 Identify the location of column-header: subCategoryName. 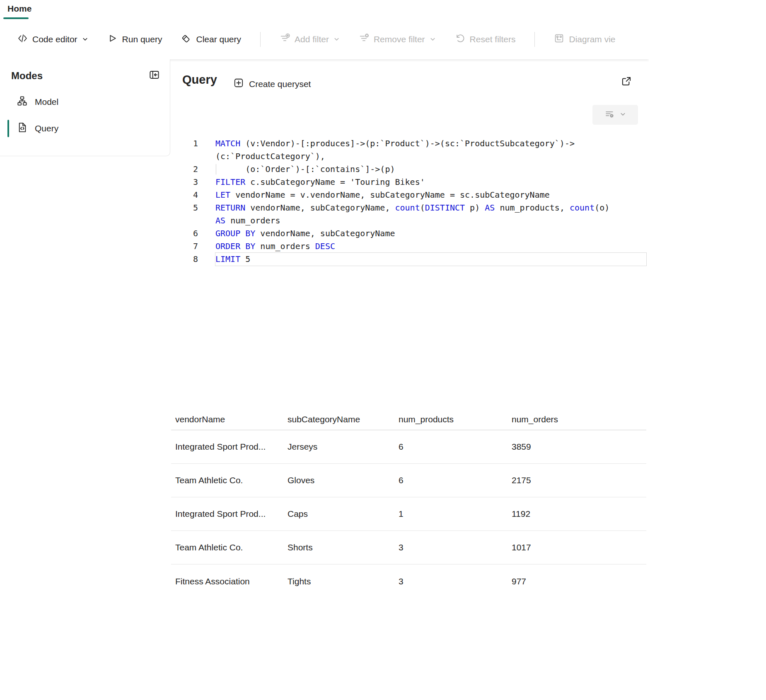
(343, 419).